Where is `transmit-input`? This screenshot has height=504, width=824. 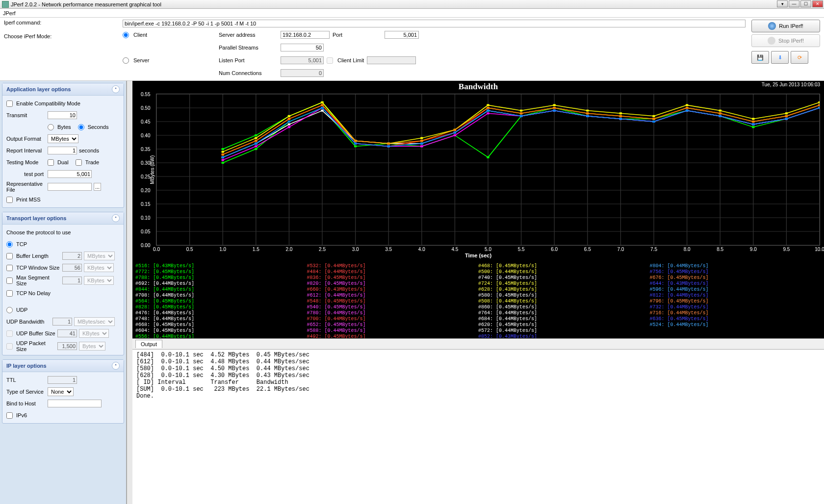 transmit-input is located at coordinates (62, 115).